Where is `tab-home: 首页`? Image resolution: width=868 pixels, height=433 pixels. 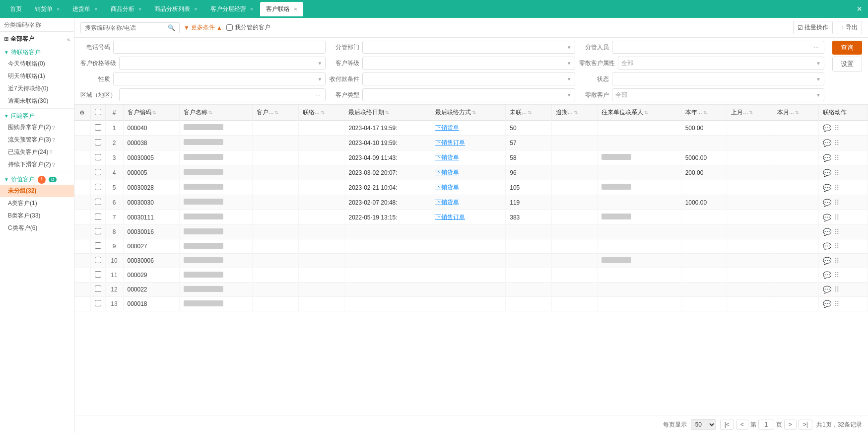
tab-home: 首页 is located at coordinates (16, 9).